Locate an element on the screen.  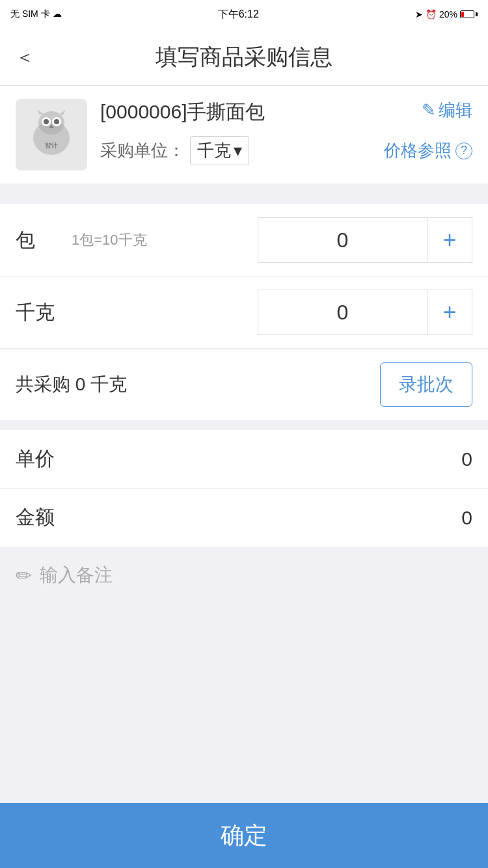
page-title: 填写商品采购信息 is located at coordinates (244, 57).